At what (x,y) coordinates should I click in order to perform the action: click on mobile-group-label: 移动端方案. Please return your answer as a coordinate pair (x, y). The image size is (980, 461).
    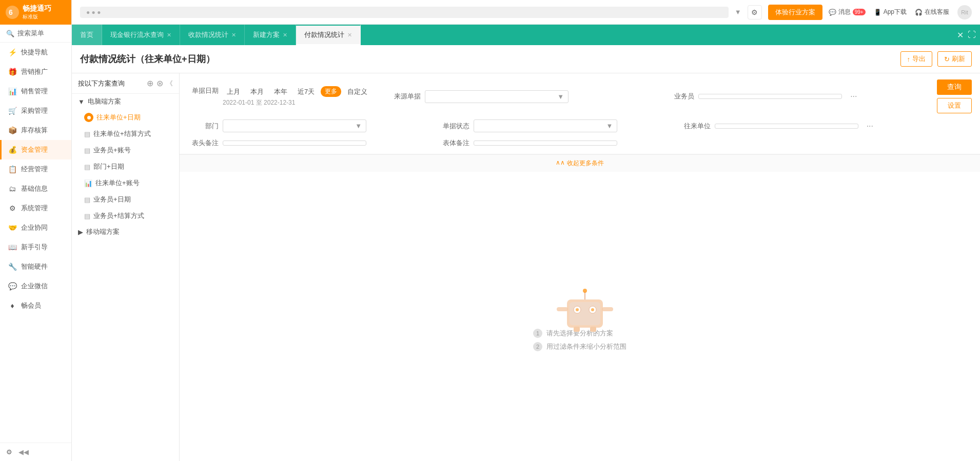
    Looking at the image, I should click on (103, 232).